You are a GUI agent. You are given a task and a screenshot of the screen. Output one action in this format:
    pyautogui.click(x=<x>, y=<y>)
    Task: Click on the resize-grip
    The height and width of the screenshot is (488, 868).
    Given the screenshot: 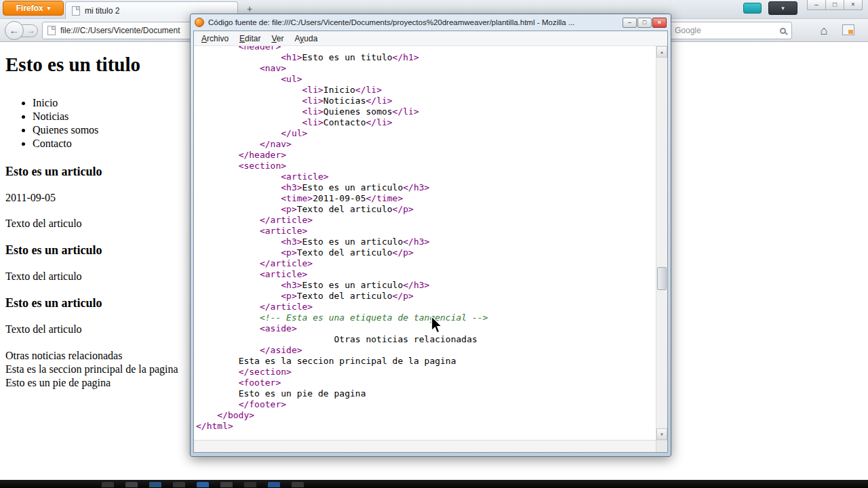 What is the action you would take?
    pyautogui.click(x=662, y=446)
    